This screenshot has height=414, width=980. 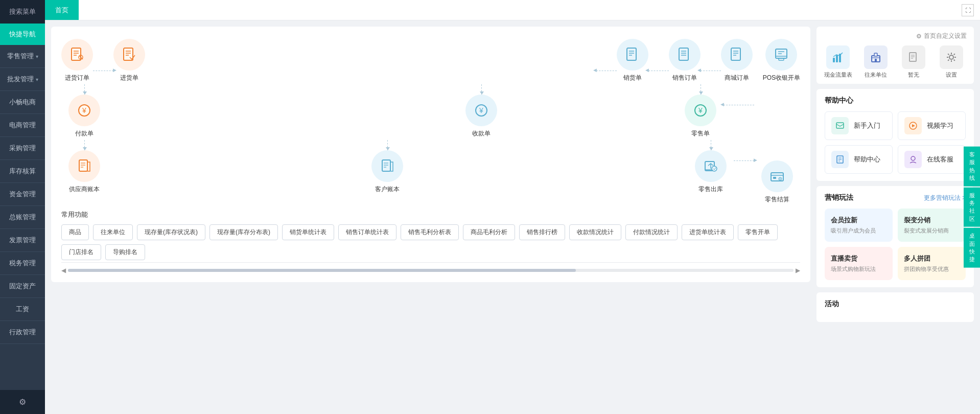 What do you see at coordinates (22, 12) in the screenshot?
I see `search-menu-button: 搜索菜单` at bounding box center [22, 12].